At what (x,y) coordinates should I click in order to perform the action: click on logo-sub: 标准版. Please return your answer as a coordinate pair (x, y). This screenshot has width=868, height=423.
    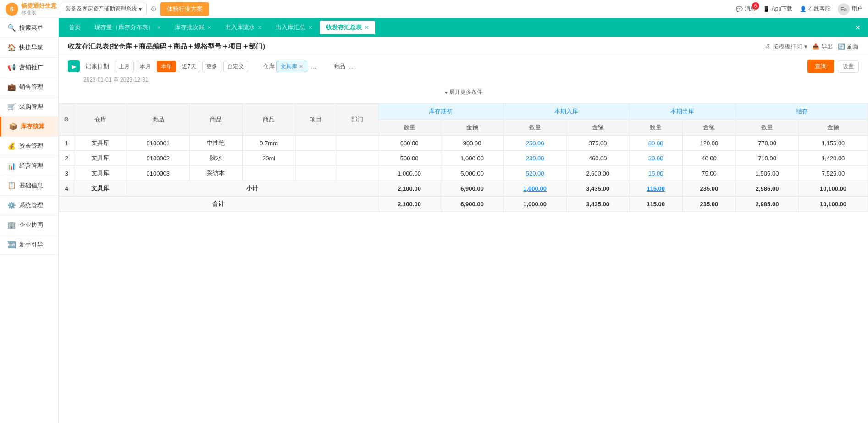
    Looking at the image, I should click on (39, 13).